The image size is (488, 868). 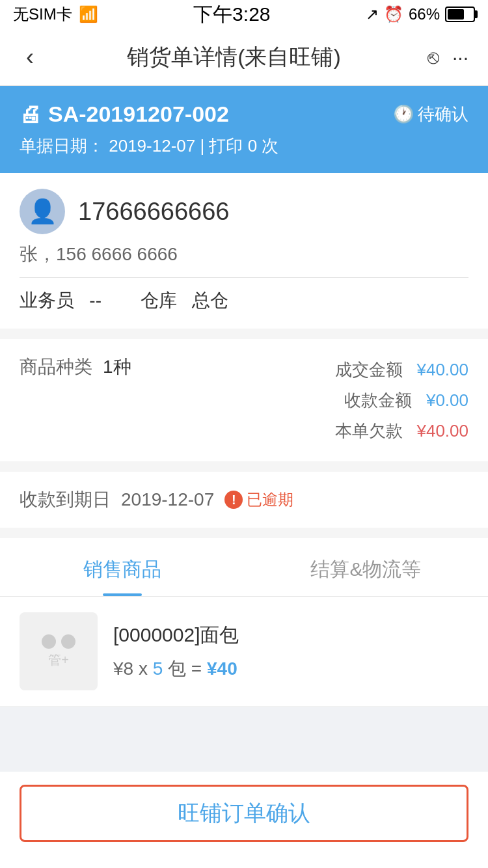 I want to click on warehouse-label: 仓库, so click(x=159, y=301).